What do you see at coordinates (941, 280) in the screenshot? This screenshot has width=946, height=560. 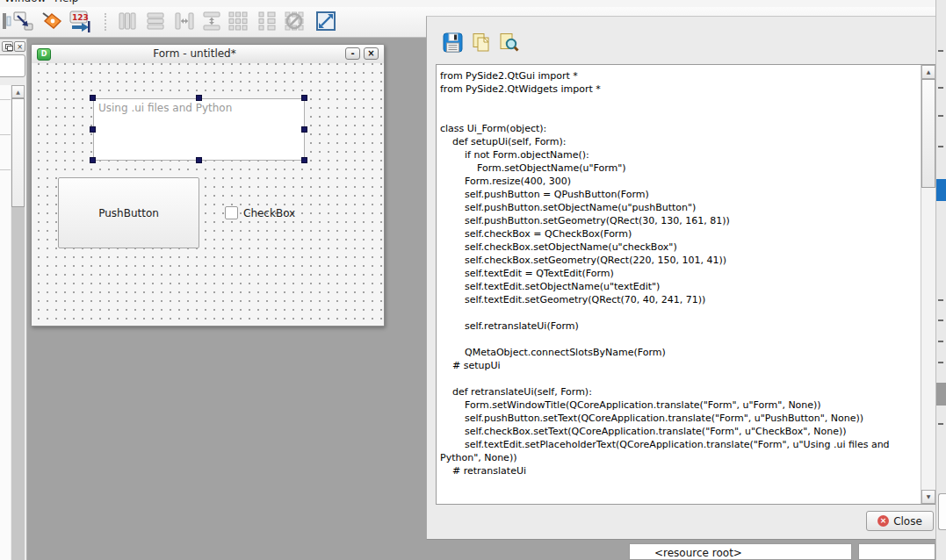 I see `clipped-right-panel` at bounding box center [941, 280].